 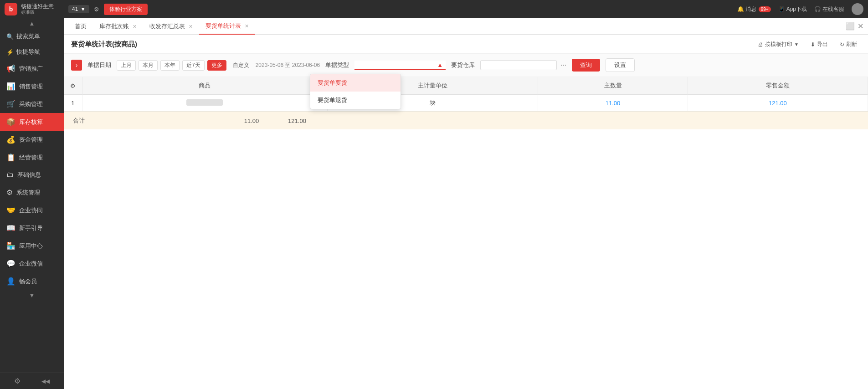 What do you see at coordinates (205, 102) in the screenshot?
I see `product-placeholder` at bounding box center [205, 102].